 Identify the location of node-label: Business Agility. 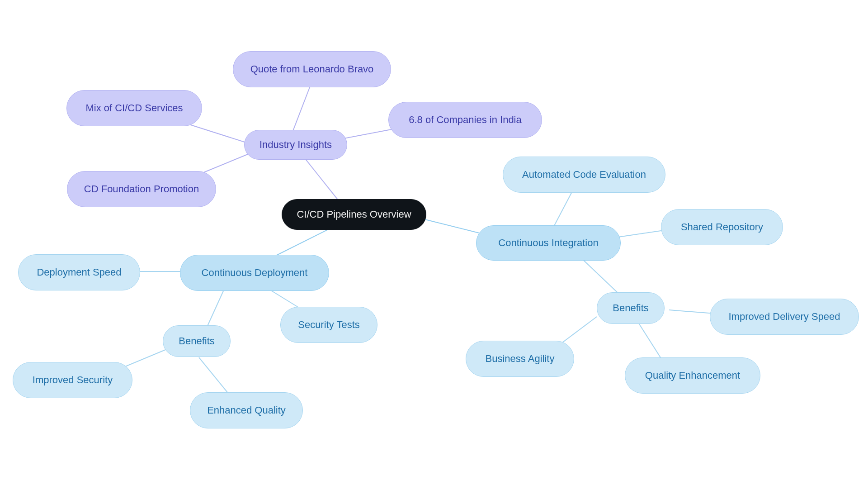
(520, 359).